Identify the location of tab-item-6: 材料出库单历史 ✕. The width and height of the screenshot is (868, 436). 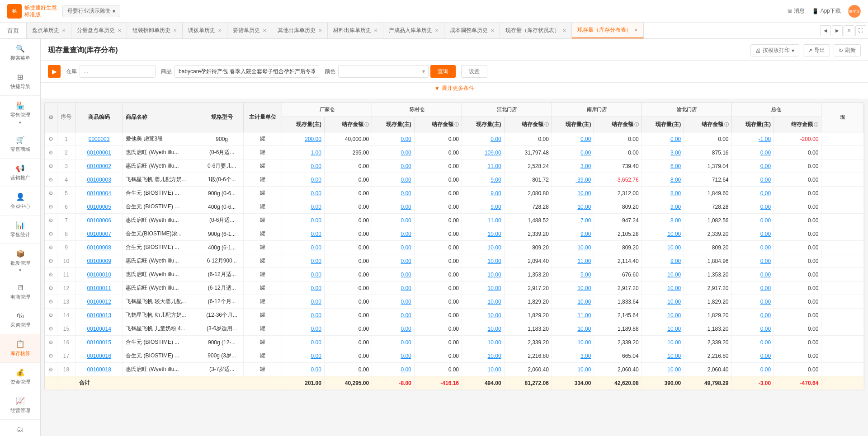
(355, 31).